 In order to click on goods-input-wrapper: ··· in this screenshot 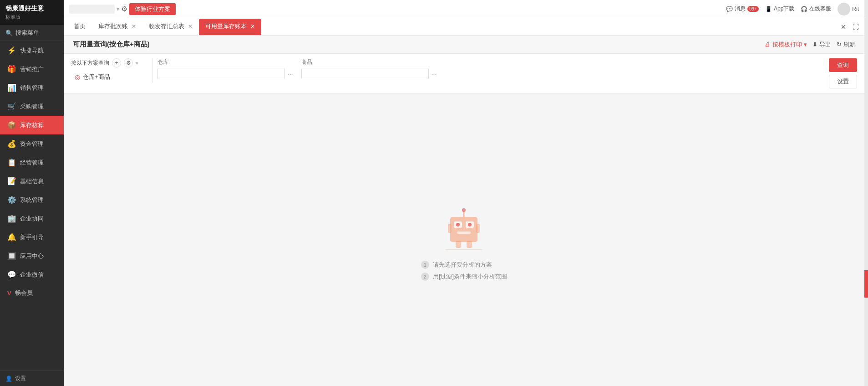, I will do `click(370, 74)`.